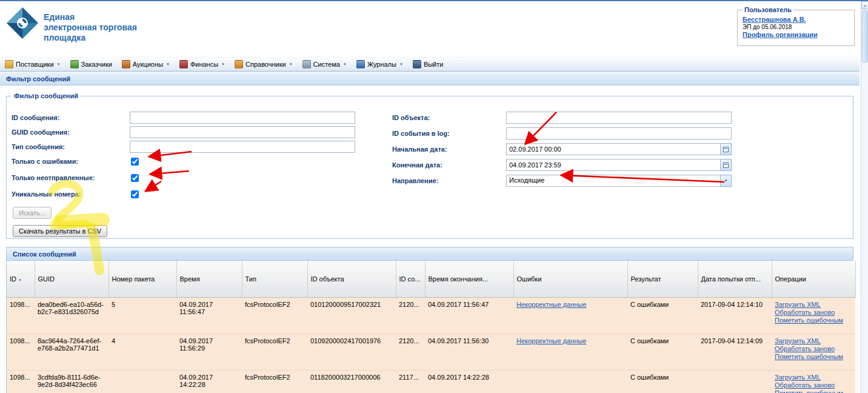 The width and height of the screenshot is (868, 393). What do you see at coordinates (135, 178) in the screenshot?
I see `only-unsent-checkbox` at bounding box center [135, 178].